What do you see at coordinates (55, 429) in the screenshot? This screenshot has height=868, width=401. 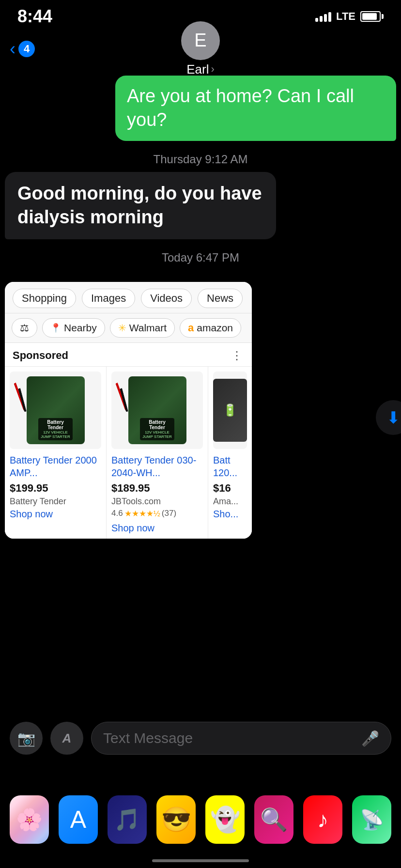 I see `product-brand-badge: BatteryTender 12V VEHICLEJUMP STARTER` at bounding box center [55, 429].